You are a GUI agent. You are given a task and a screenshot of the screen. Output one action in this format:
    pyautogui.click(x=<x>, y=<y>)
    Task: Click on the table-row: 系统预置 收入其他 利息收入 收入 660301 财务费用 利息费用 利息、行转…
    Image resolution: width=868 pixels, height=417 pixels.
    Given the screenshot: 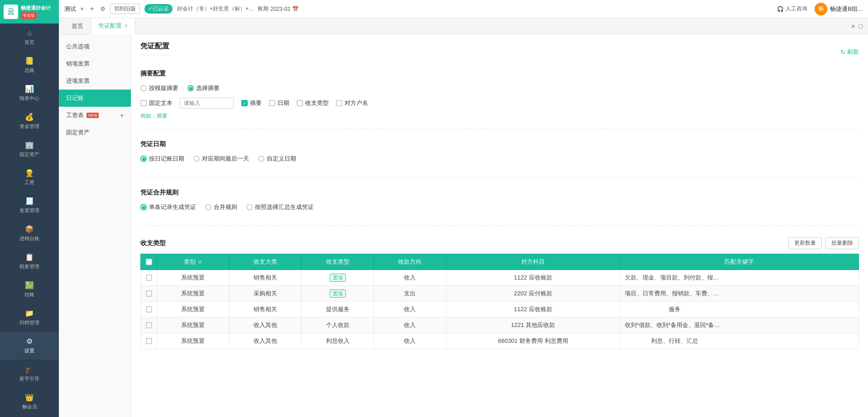 What is the action you would take?
    pyautogui.click(x=500, y=341)
    